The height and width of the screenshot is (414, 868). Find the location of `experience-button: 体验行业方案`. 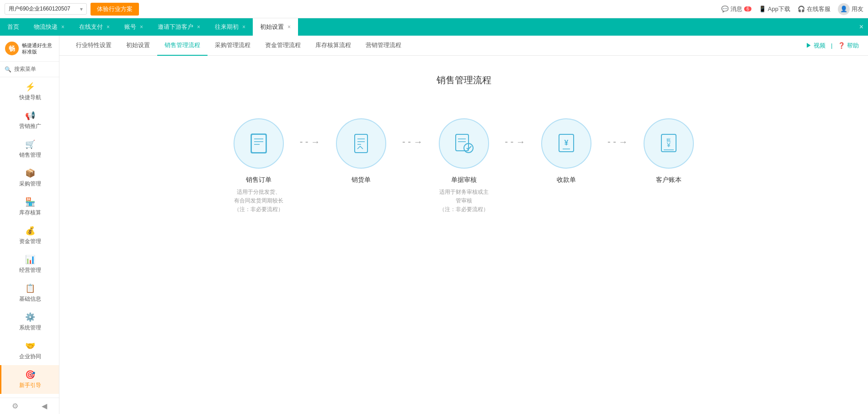

experience-button: 体验行业方案 is located at coordinates (115, 9).